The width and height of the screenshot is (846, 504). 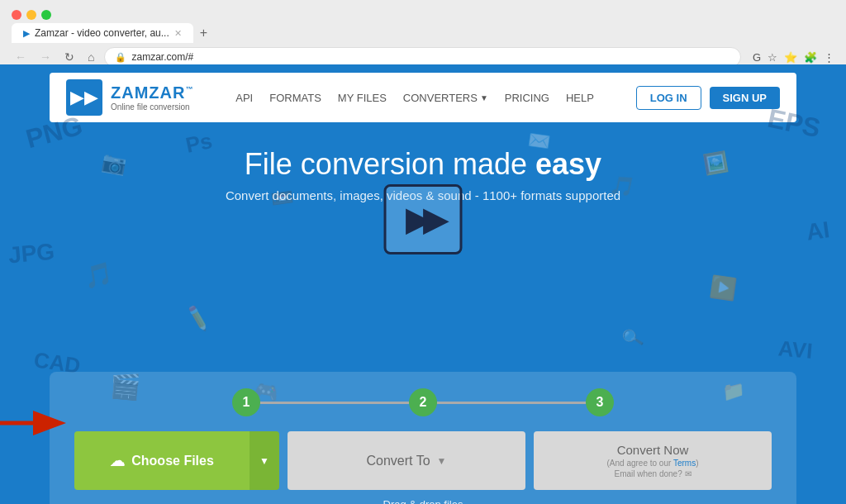 I want to click on choose-files-wrap: ☁ Choose Files ▼, so click(x=177, y=461).